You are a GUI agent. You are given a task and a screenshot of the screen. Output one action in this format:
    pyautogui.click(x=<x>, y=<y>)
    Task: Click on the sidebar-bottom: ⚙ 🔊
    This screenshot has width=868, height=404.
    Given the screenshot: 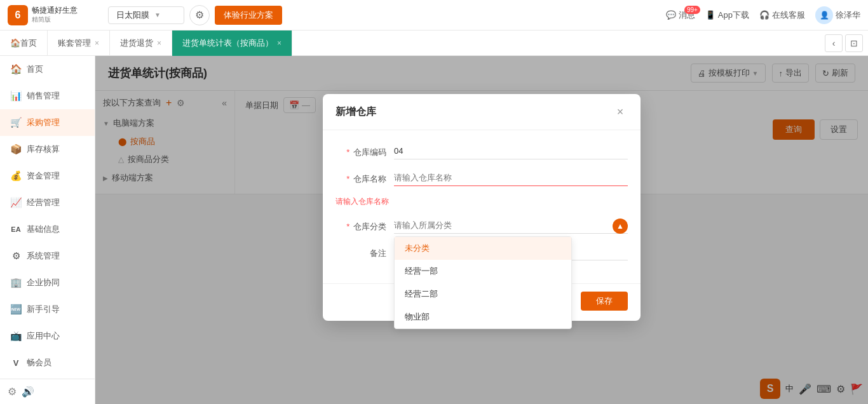 What is the action you would take?
    pyautogui.click(x=48, y=391)
    